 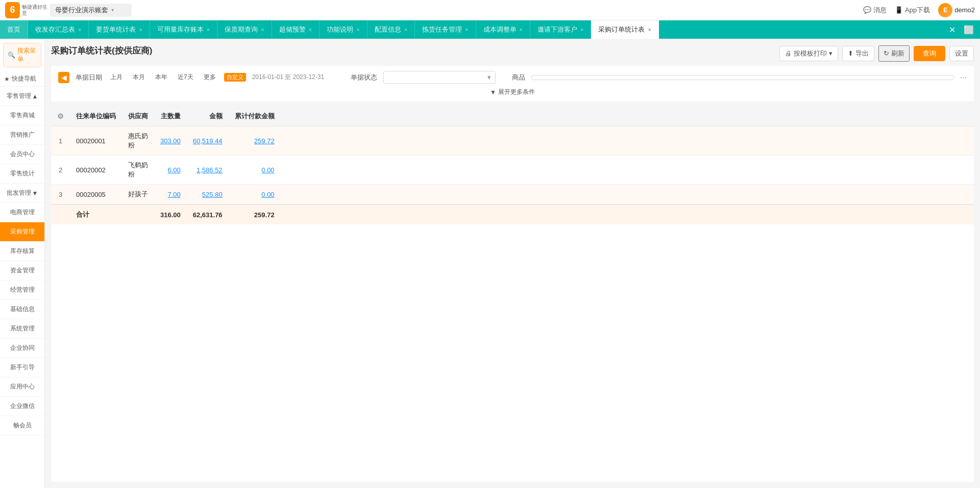 What do you see at coordinates (184, 30) in the screenshot?
I see `tab-keyongliang: 可用量库存账本 ×` at bounding box center [184, 30].